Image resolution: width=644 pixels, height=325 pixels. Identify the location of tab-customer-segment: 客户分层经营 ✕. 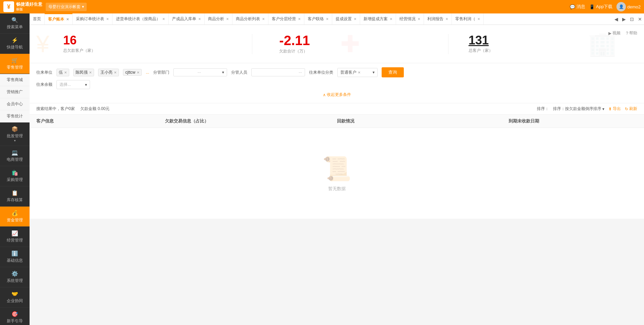
(286, 19).